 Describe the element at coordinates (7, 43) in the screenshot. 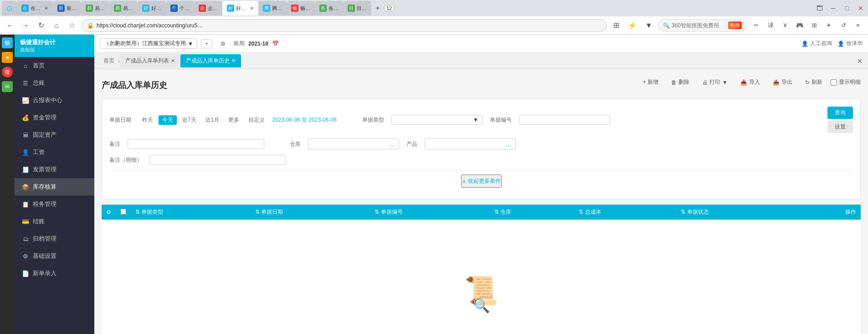

I see `app-icon-changjie: 畅` at that location.